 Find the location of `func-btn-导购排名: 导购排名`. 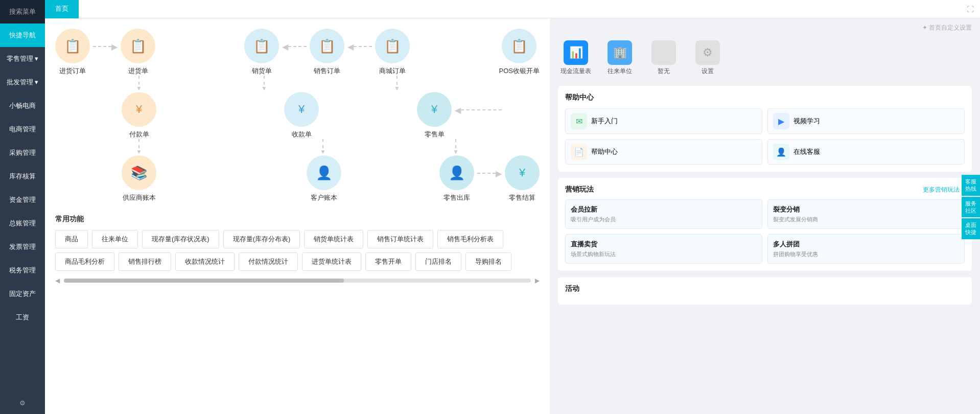

func-btn-导购排名: 导购排名 is located at coordinates (488, 262).